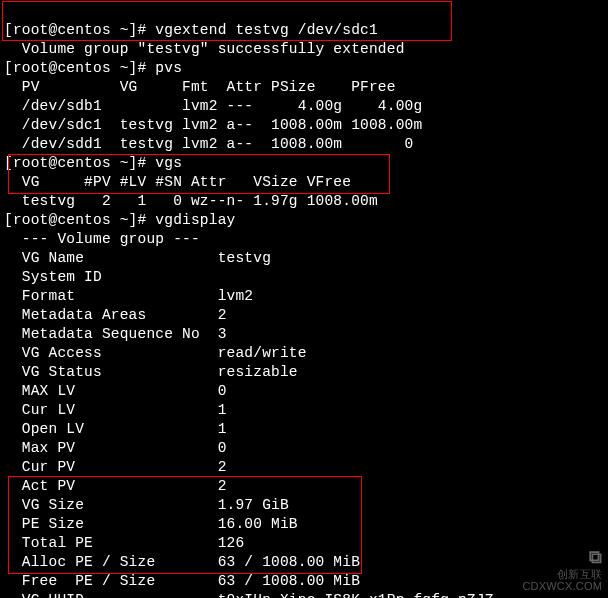 The width and height of the screenshot is (608, 598). What do you see at coordinates (562, 558) in the screenshot?
I see `watermark-logo-icon: ⧉` at bounding box center [562, 558].